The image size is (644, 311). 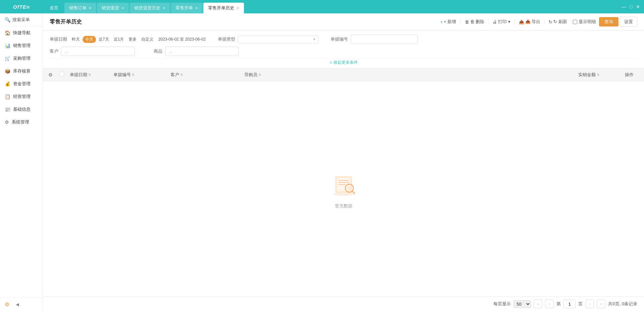 I want to click on th-op: 操作, so click(x=629, y=75).